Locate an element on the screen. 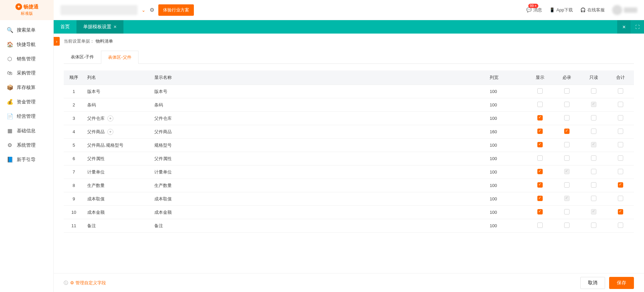 This screenshot has height=292, width=644. display-name: 计量单位 is located at coordinates (319, 172).